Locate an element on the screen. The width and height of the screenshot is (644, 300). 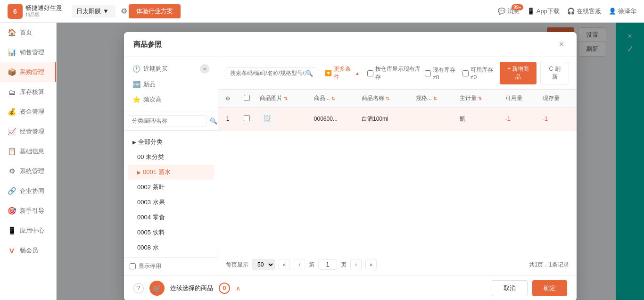
sidebar-label-purchase: 采购管理 is located at coordinates (32, 72).